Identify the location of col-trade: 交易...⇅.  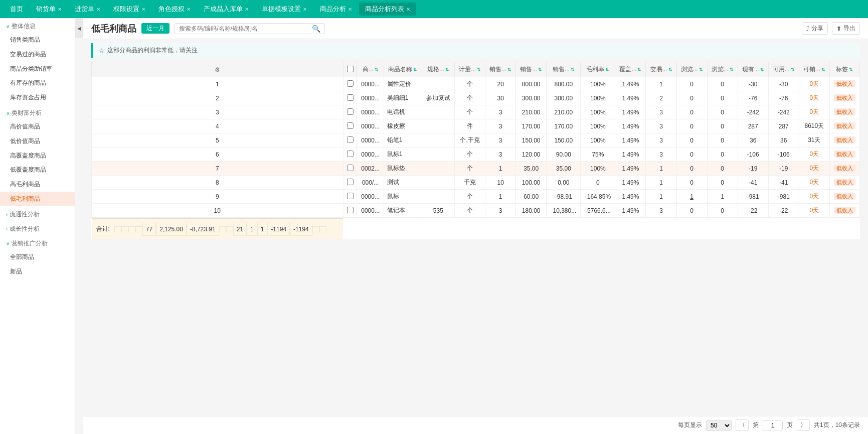
(661, 70).